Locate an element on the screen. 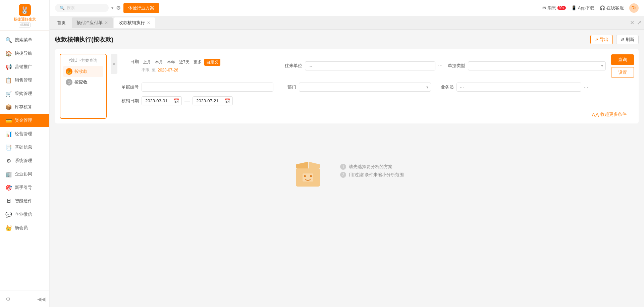 The height and width of the screenshot is (307, 644). date-shortcut-this-month: 本月 is located at coordinates (159, 62).